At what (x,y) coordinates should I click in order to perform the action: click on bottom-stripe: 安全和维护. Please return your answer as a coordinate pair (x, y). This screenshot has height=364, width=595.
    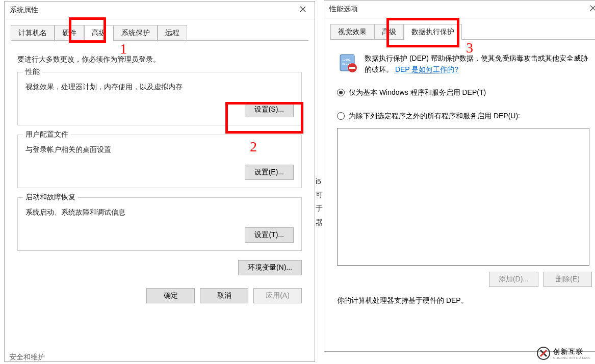
    Looking at the image, I should click on (27, 357).